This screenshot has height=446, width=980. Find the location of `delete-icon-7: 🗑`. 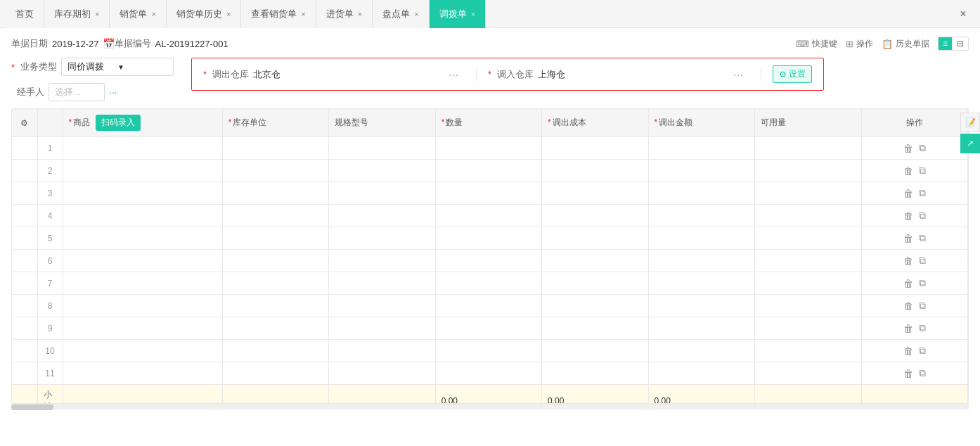

delete-icon-7: 🗑 is located at coordinates (908, 283).